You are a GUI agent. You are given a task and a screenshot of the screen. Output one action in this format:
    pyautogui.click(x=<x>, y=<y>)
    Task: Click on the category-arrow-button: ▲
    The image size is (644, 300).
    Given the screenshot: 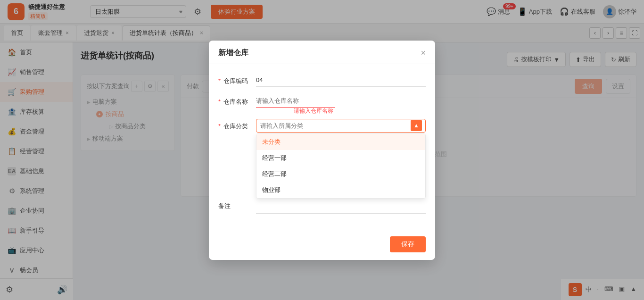 What is the action you would take?
    pyautogui.click(x=416, y=125)
    